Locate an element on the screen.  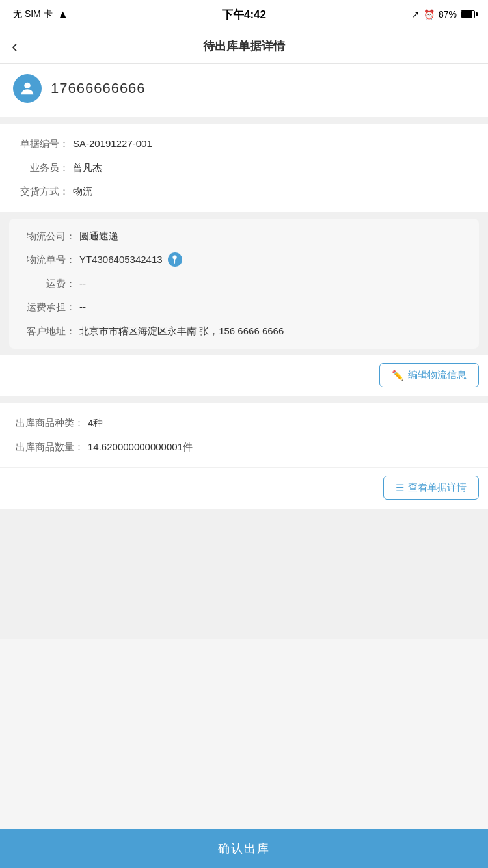
goods-quantity-value: 14.620000000000001件 is located at coordinates (280, 448).